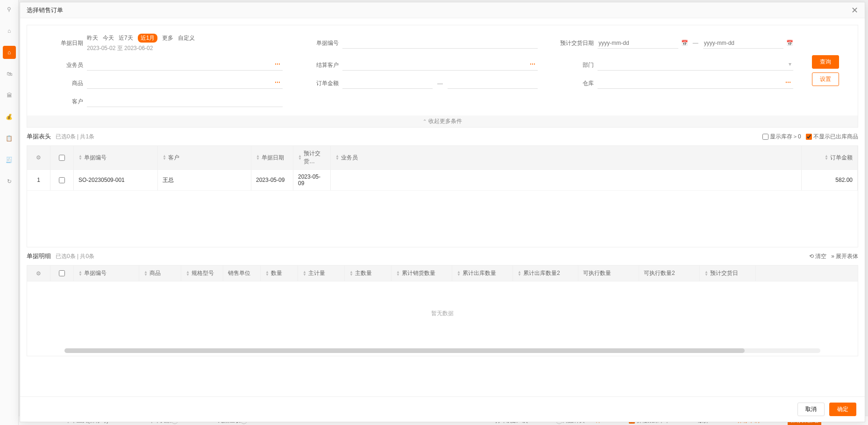 This screenshot has height=425, width=868. What do you see at coordinates (442, 180) in the screenshot?
I see `table-row: 1 SO-20230509-001 王总 2023-05-09 2023-05-…` at bounding box center [442, 180].